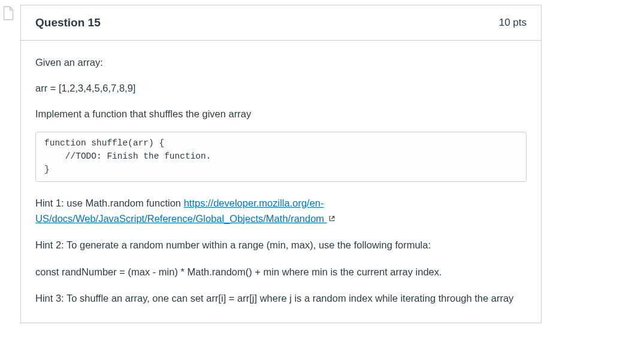 This screenshot has height=349, width=644. Describe the element at coordinates (281, 272) in the screenshot. I see `hint-2-formula: const randNumber = (max - min) * Math.ra…` at that location.